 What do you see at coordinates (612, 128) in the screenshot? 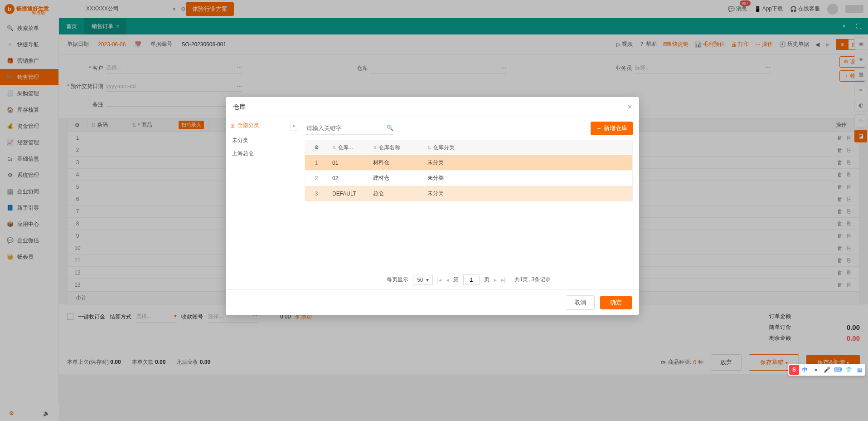
I see `add-warehouse-button: ＋ 新增仓库` at bounding box center [612, 128].